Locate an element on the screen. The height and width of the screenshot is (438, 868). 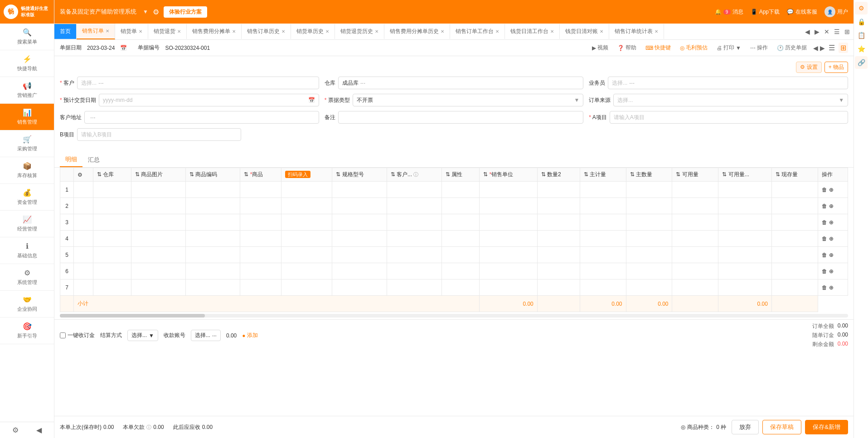
sidebar-item-quicknav: ⚡ 快捷导航 is located at coordinates (27, 63).